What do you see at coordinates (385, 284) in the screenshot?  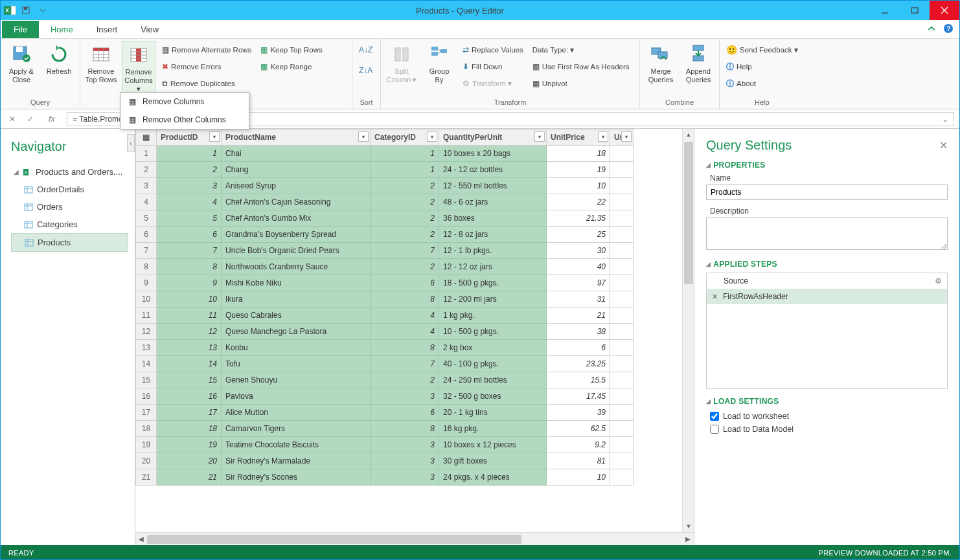 I see `table-row: 99Mishi Kobe Niku618 - 500 g pkgs.97` at bounding box center [385, 284].